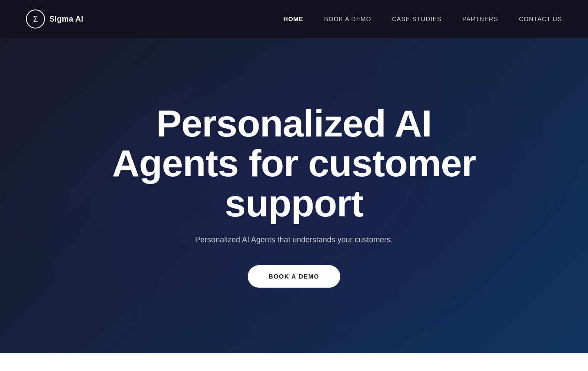  Describe the element at coordinates (35, 19) in the screenshot. I see `logo-symbol: Σ` at that location.